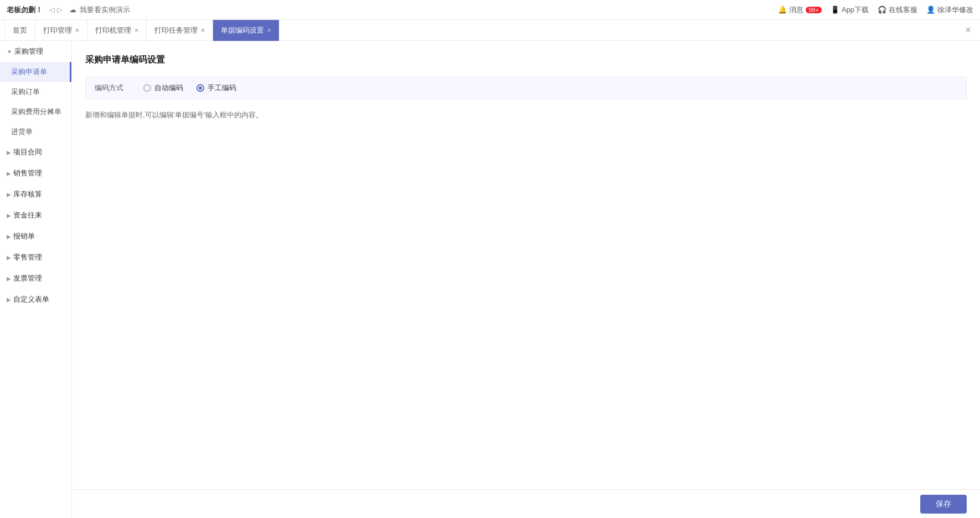 Image resolution: width=980 pixels, height=518 pixels. What do you see at coordinates (955, 10) in the screenshot?
I see `username-label: 徐泽华修改` at bounding box center [955, 10].